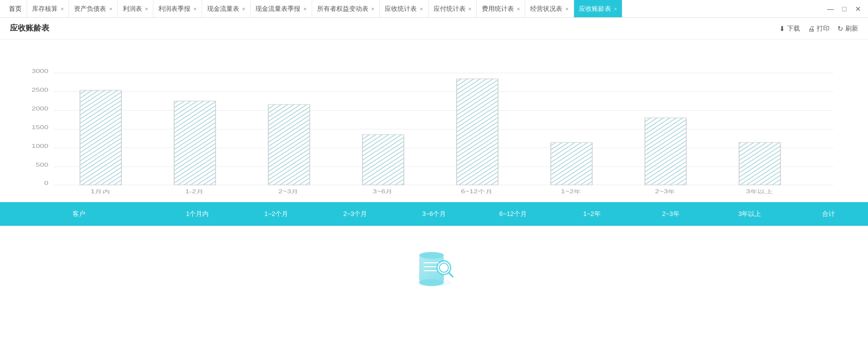 The width and height of the screenshot is (868, 355). What do you see at coordinates (811, 29) in the screenshot?
I see `print-icon: 🖨` at bounding box center [811, 29].